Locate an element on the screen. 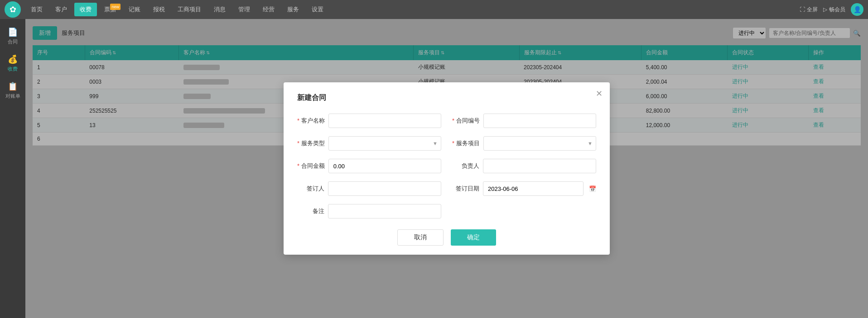 This screenshot has width=868, height=318. modal-title: 新建合同 is located at coordinates (447, 98).